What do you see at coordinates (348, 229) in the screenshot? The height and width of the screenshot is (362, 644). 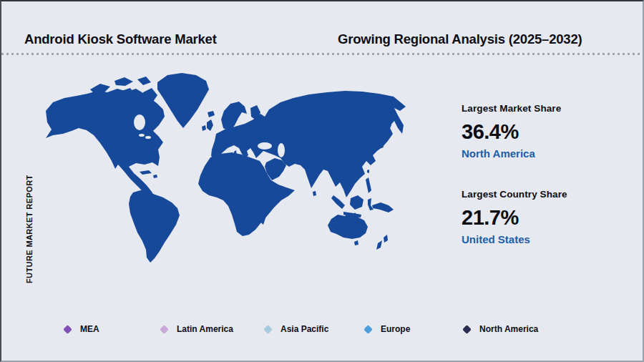 I see `landmass-australia` at bounding box center [348, 229].